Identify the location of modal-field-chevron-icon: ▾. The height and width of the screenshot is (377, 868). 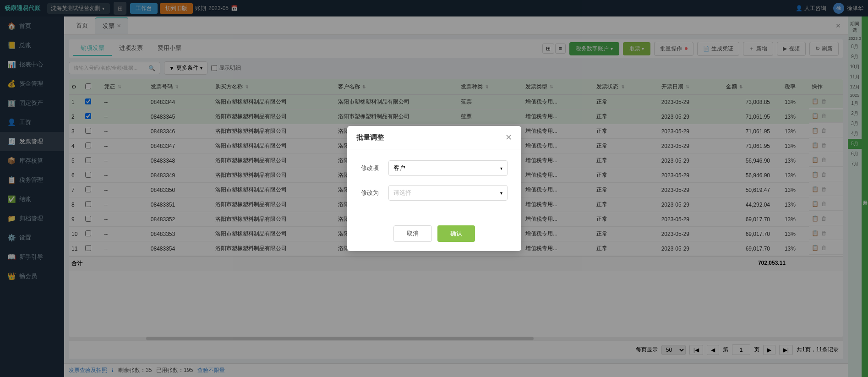
(501, 169).